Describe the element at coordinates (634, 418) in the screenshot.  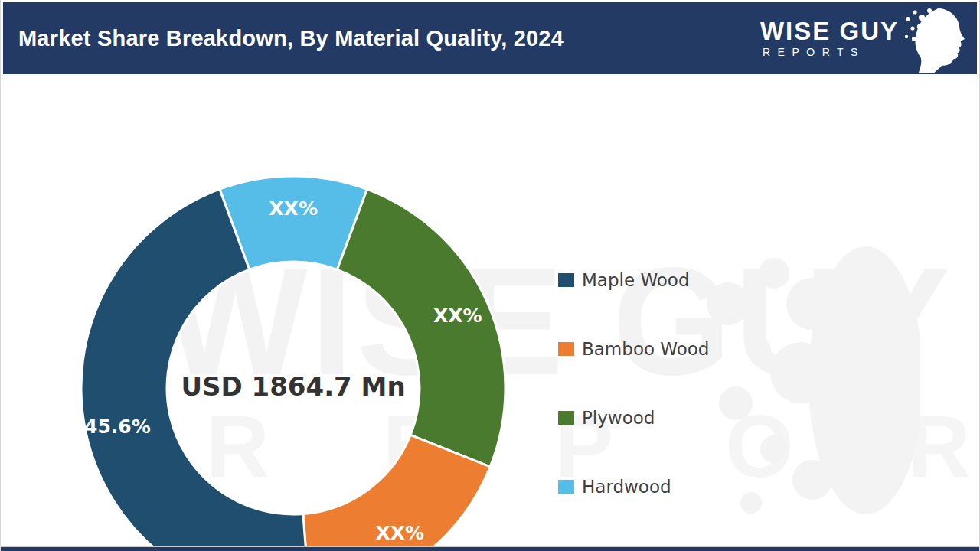
I see `legend-item-plywood: Plywood` at that location.